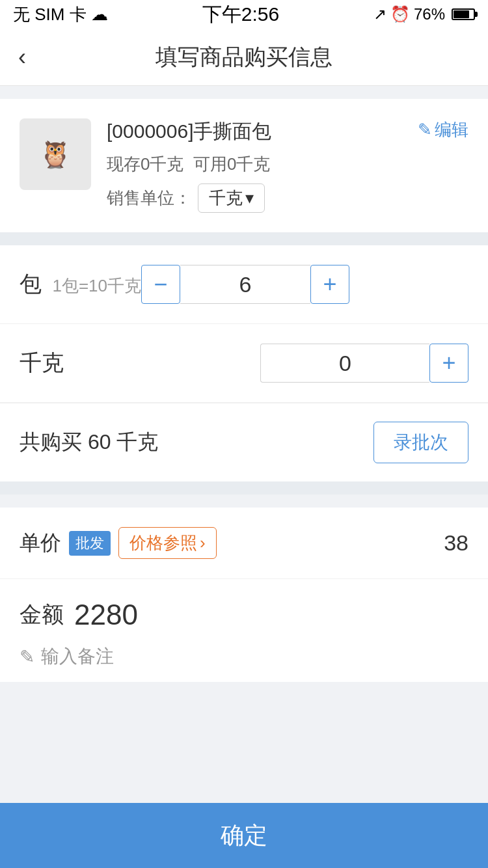 The height and width of the screenshot is (868, 488). What do you see at coordinates (96, 286) in the screenshot?
I see `package-hint: 1包=10千克` at bounding box center [96, 286].